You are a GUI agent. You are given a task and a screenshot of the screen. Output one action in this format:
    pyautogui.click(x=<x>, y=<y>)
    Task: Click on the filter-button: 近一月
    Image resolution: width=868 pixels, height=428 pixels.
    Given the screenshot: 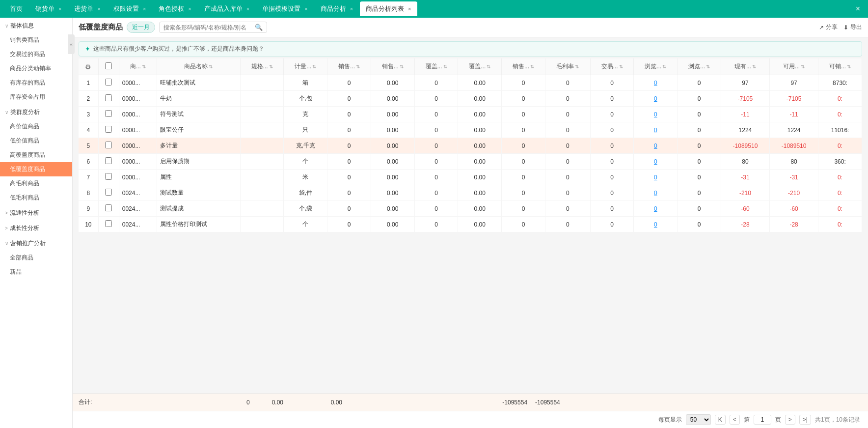 What is the action you would take?
    pyautogui.click(x=141, y=28)
    